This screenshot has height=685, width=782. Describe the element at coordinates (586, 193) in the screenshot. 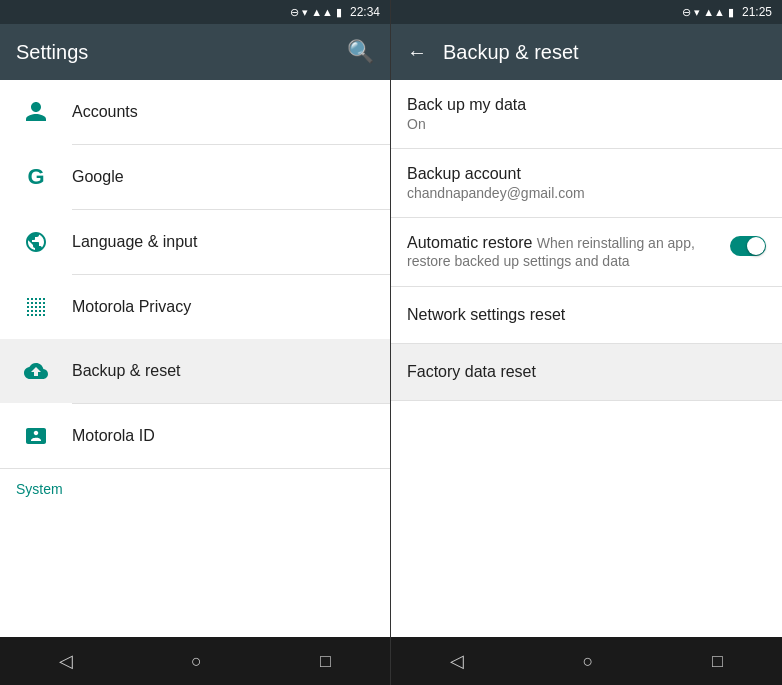

I see `backup-account-subtitle: chandnapandey@gmail.com` at that location.